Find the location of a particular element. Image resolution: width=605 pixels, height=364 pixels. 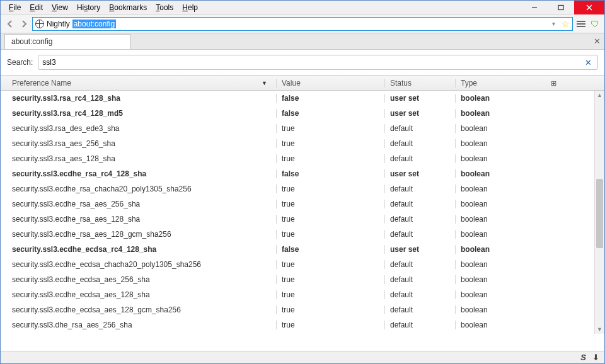

forward-button is located at coordinates (24, 24).